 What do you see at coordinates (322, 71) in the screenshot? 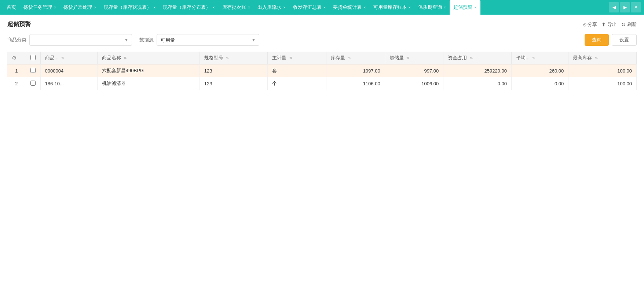
I see `table-row: 1 0000004 六配套新昌490BPG 123 套 1097.00 997.…` at bounding box center [322, 71].